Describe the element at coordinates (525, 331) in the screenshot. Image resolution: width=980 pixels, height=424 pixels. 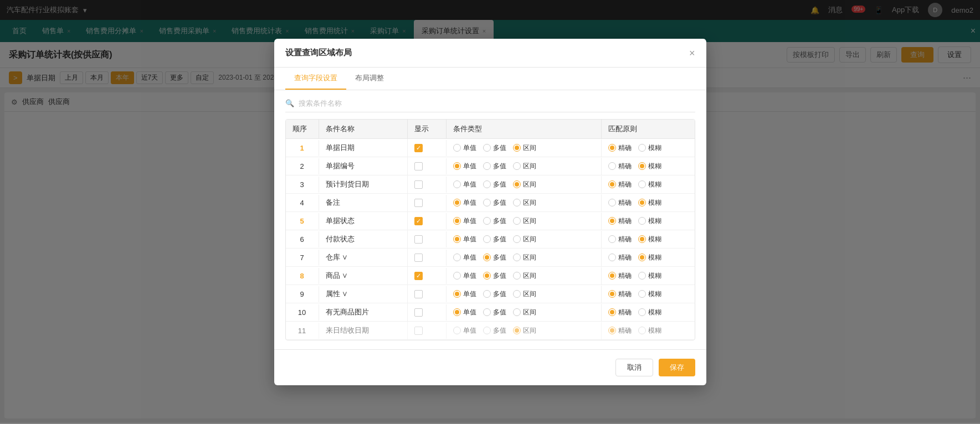
I see `type-radio-range-11: 区间` at that location.